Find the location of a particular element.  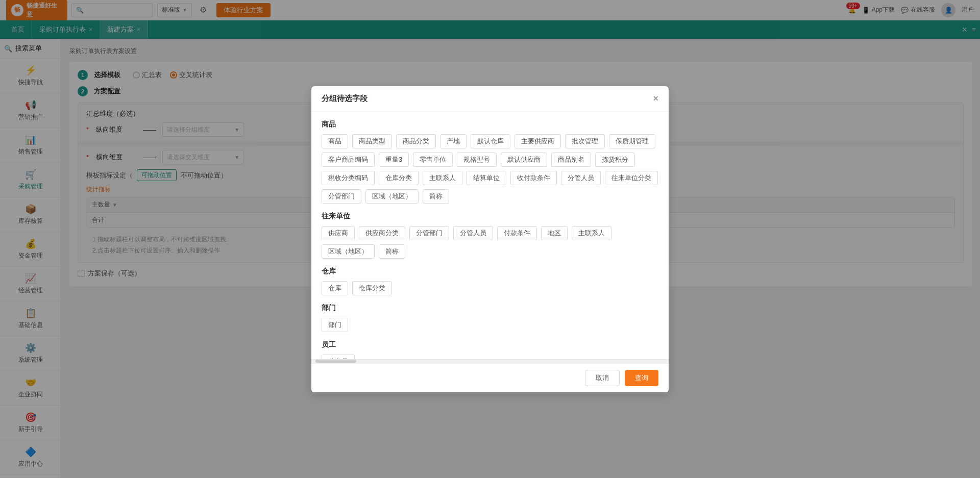

modal-hscrollbar is located at coordinates (490, 361).